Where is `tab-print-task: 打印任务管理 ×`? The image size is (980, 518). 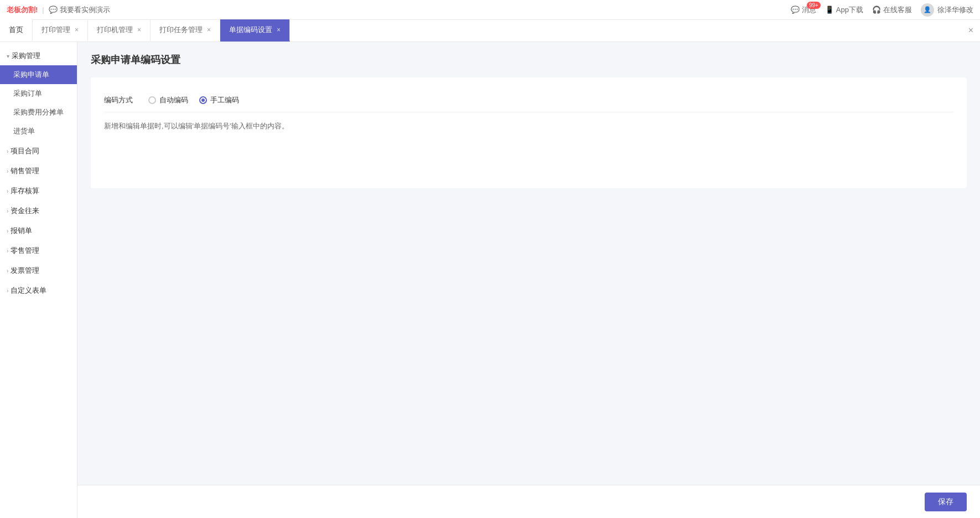 tab-print-task: 打印任务管理 × is located at coordinates (185, 30).